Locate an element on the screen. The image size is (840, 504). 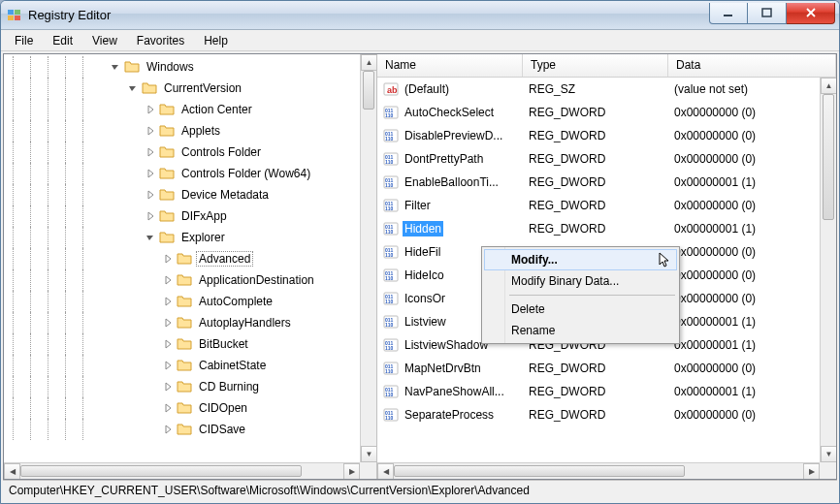
tree-vscroll: ▲ ▼ is located at coordinates (369, 258).